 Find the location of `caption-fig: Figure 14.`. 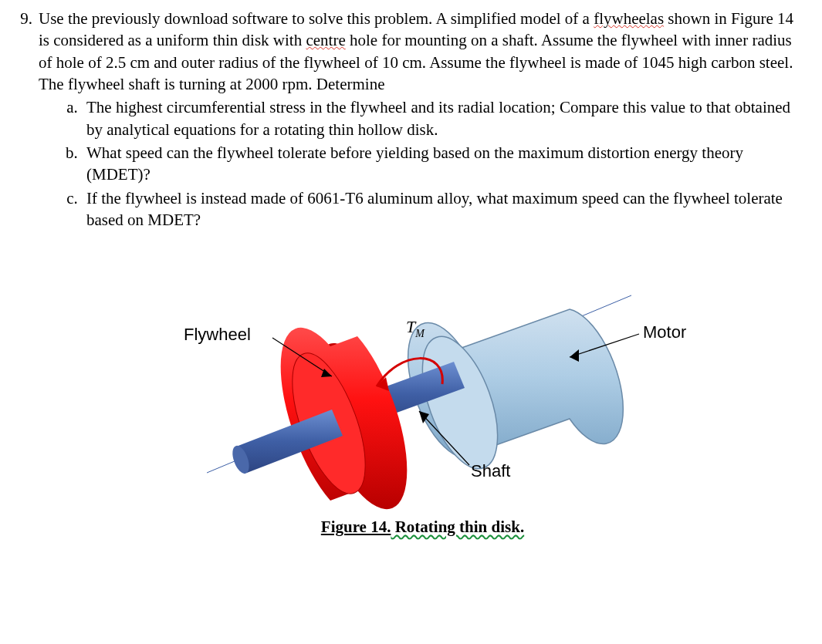

caption-fig: Figure 14. is located at coordinates (357, 527).